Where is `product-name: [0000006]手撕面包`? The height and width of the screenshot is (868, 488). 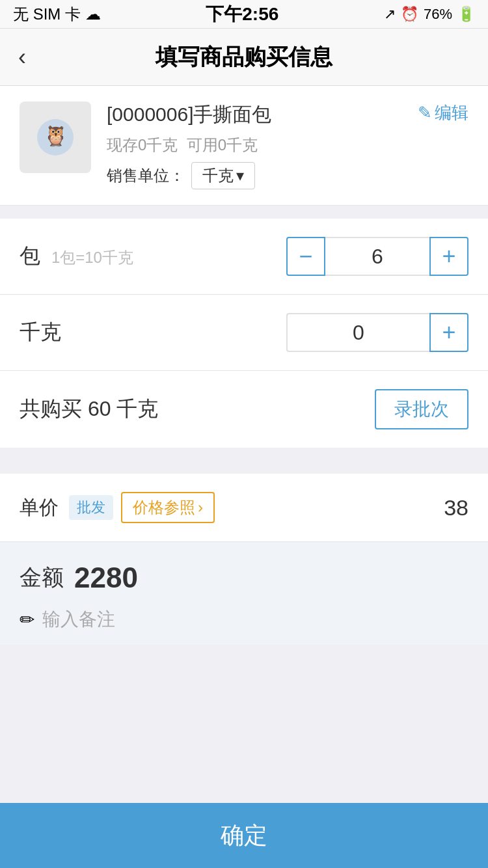 product-name: [0000006]手撕面包 is located at coordinates (254, 115).